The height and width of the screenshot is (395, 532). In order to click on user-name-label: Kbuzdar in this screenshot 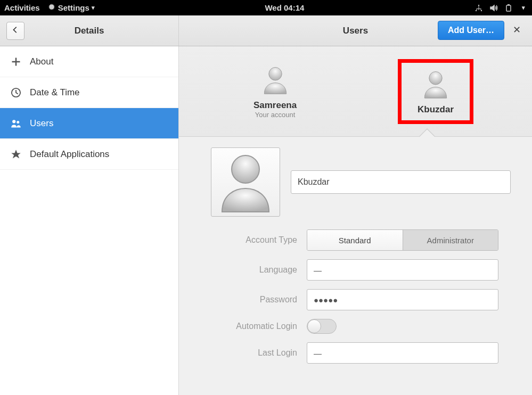, I will do `click(436, 110)`.